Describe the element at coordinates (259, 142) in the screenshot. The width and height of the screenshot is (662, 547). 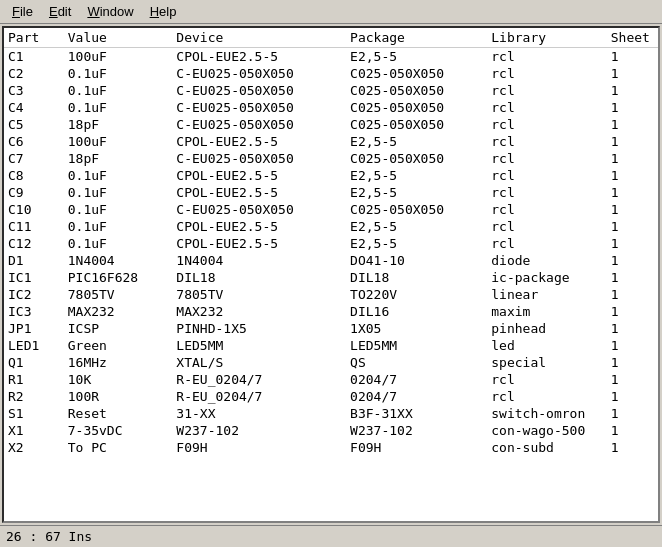
I see `cell-col-device-5: CPOL-EUE2.5-5` at that location.